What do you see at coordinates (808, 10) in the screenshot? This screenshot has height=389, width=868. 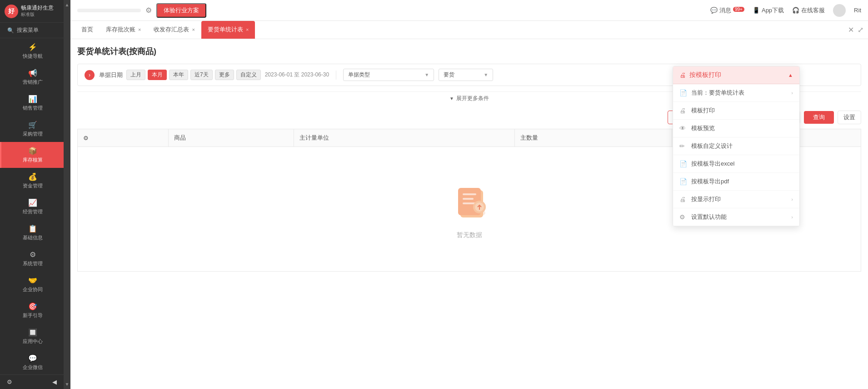 I see `online-service-btn: 🎧 在线客服` at bounding box center [808, 10].